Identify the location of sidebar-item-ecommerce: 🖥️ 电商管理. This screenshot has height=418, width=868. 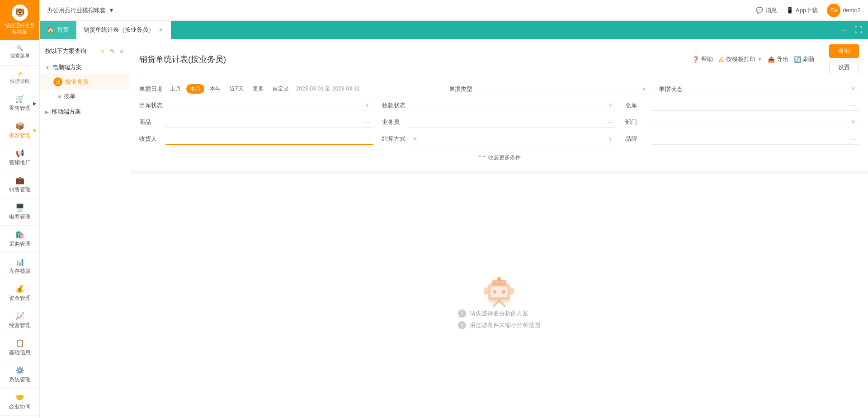
(20, 212).